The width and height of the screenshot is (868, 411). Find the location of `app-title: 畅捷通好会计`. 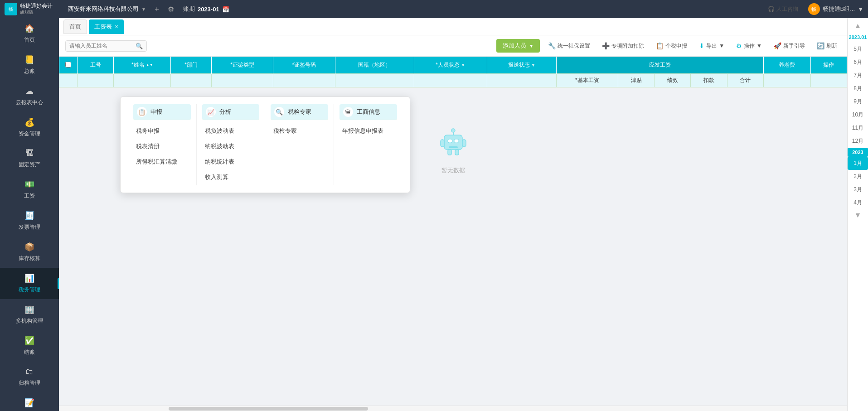

app-title: 畅捷通好会计 is located at coordinates (36, 6).